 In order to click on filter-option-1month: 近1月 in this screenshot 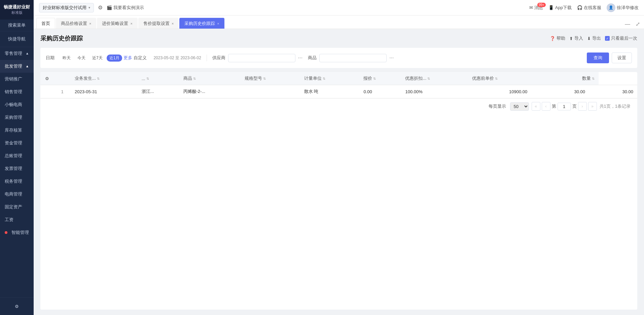, I will do `click(114, 58)`.